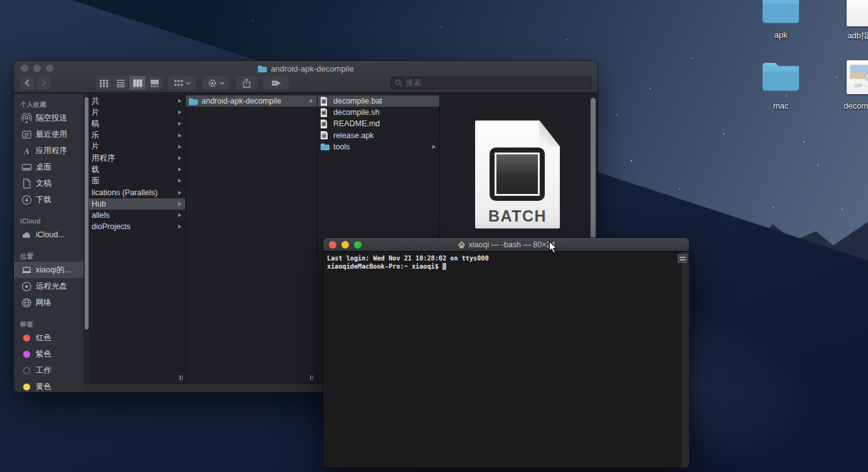  What do you see at coordinates (276, 83) in the screenshot?
I see `tag-button` at bounding box center [276, 83].